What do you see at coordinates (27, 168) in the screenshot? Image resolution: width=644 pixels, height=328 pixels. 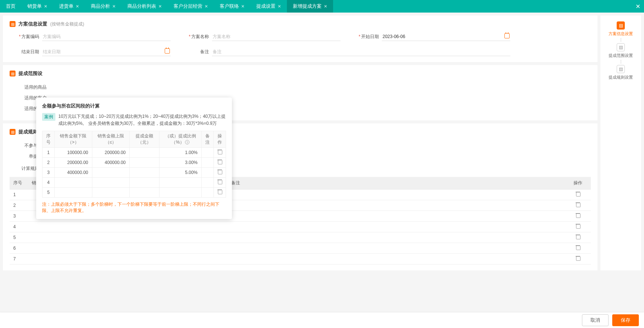 I see `label-calc-rule: 计算规则` at bounding box center [27, 168].